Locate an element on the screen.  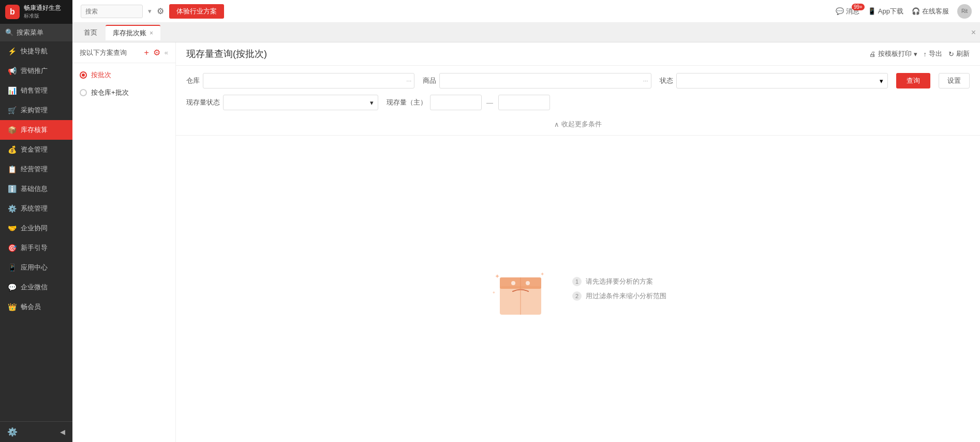
collapse-sidebar-icon: ◀ is located at coordinates (63, 432).